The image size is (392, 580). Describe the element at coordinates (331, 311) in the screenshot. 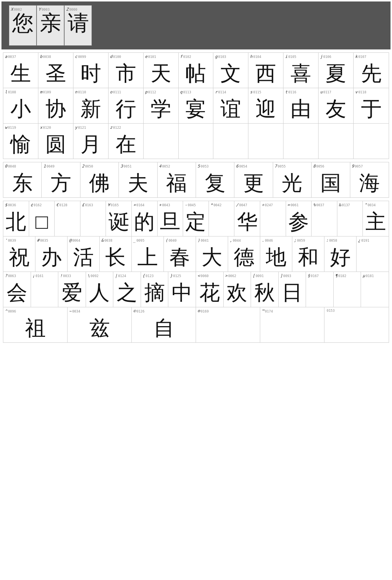

I see `cell-code: 0153` at that location.